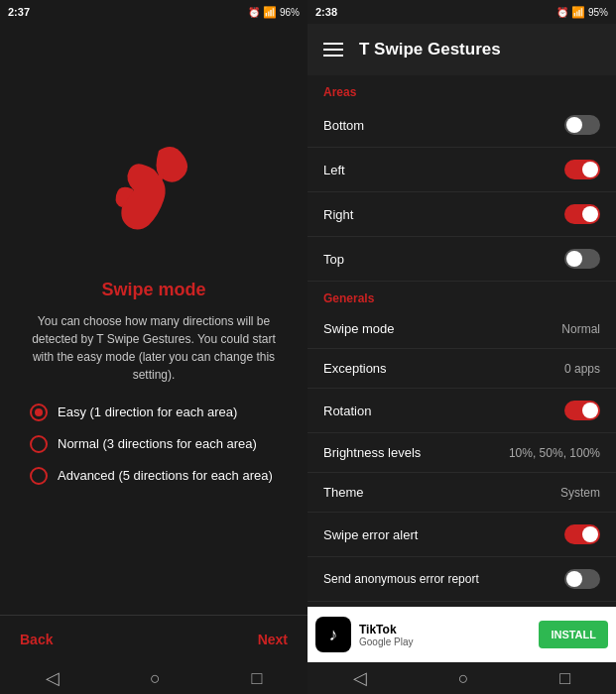 The image size is (616, 694). Describe the element at coordinates (372, 452) in the screenshot. I see `setting-brightness-label: Brightness levels` at that location.